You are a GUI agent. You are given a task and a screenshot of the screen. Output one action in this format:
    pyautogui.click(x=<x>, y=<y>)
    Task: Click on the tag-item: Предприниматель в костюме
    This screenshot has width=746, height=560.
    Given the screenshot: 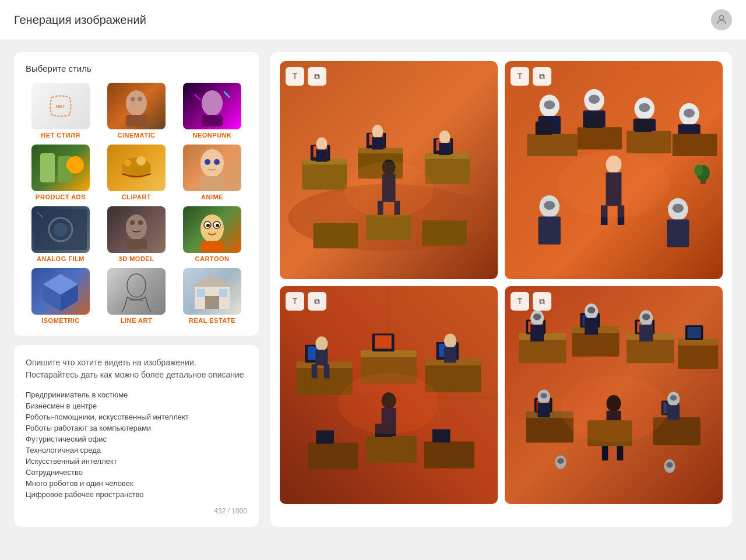 What is the action you would take?
    pyautogui.click(x=136, y=395)
    